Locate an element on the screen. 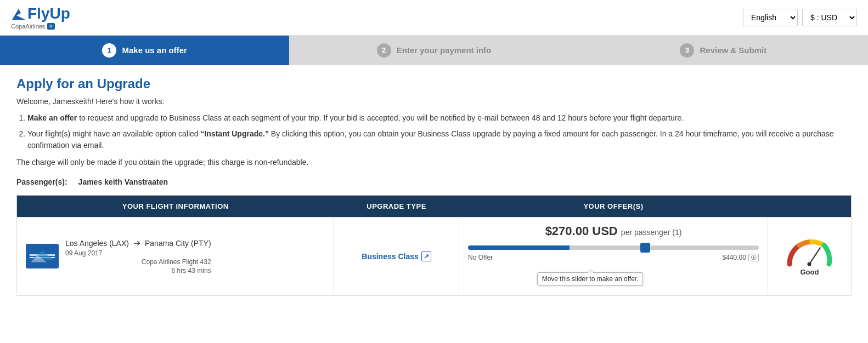 The image size is (868, 343). external-link-icon: ↗ is located at coordinates (426, 256).